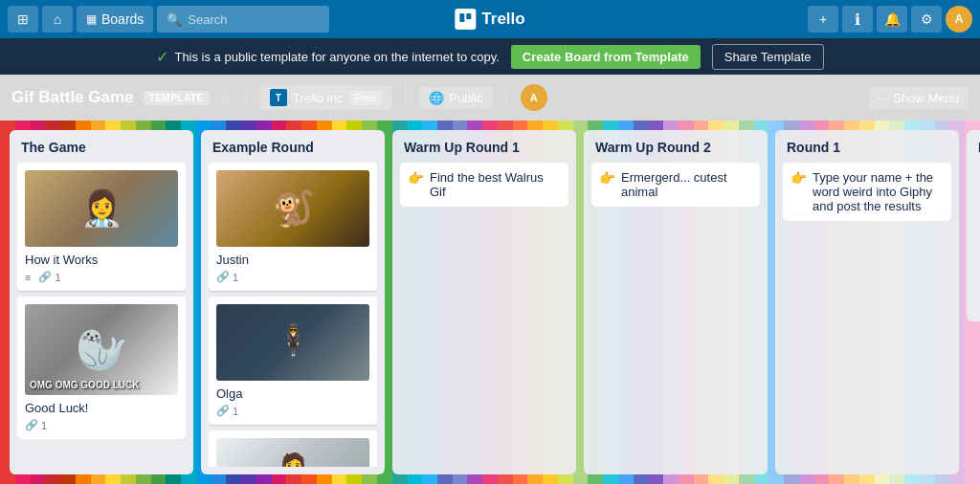 The image size is (980, 484). Describe the element at coordinates (73, 98) in the screenshot. I see `board-title: Gif Battle Game` at that location.